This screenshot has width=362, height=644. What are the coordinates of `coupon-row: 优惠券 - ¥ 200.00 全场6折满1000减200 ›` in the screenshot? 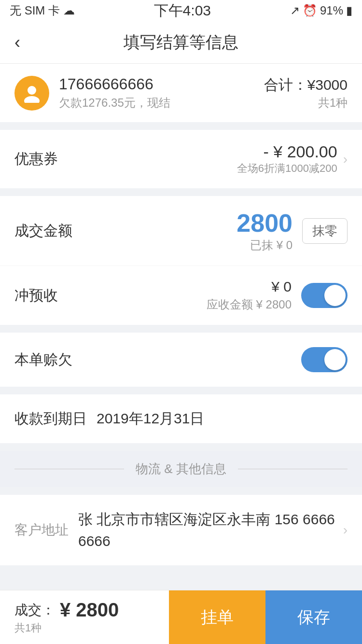 It's located at (181, 159).